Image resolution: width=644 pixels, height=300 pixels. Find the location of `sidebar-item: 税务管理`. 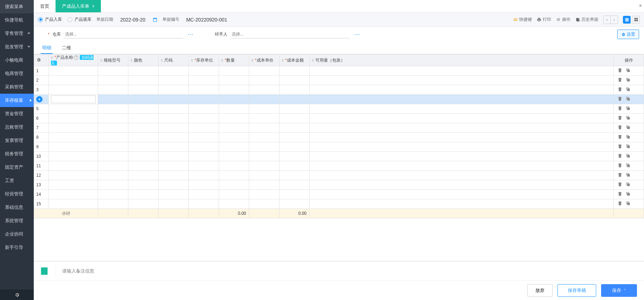

sidebar-item: 税务管理 is located at coordinates (17, 154).